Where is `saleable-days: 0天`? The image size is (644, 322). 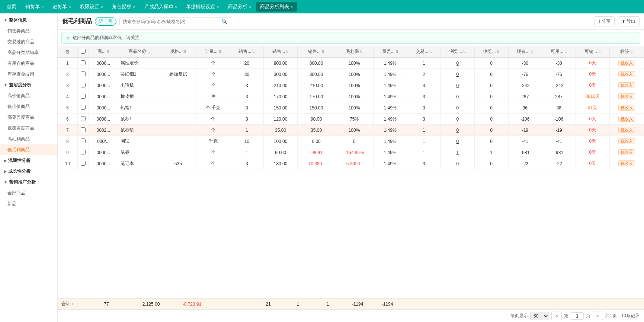 saleable-days: 0天 is located at coordinates (592, 63).